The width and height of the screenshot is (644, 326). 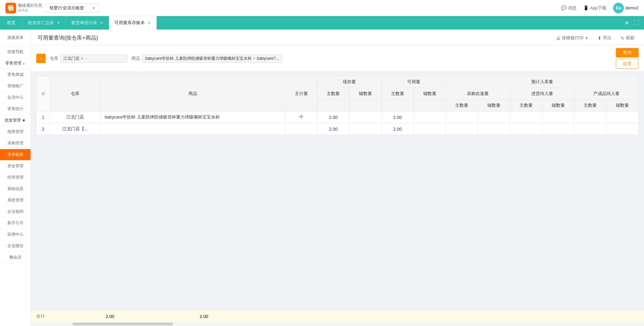 What do you see at coordinates (333, 94) in the screenshot?
I see `col-stock-main-header: 主数量` at bounding box center [333, 94].